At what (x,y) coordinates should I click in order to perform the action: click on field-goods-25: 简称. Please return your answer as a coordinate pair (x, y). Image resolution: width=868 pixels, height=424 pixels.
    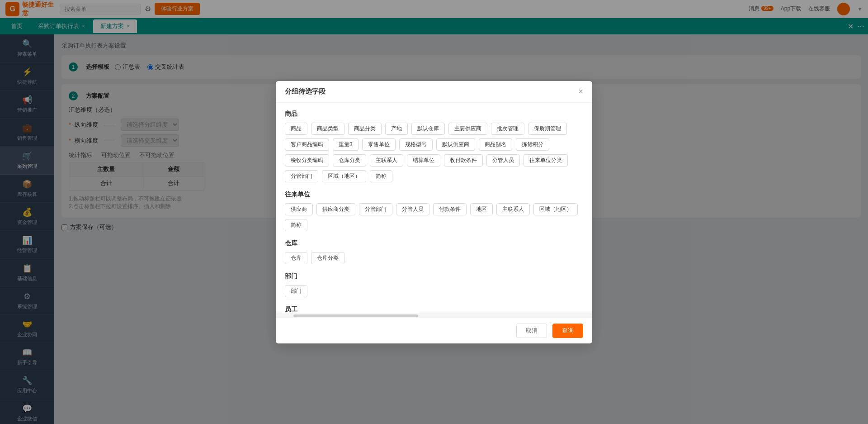
    Looking at the image, I should click on (381, 176).